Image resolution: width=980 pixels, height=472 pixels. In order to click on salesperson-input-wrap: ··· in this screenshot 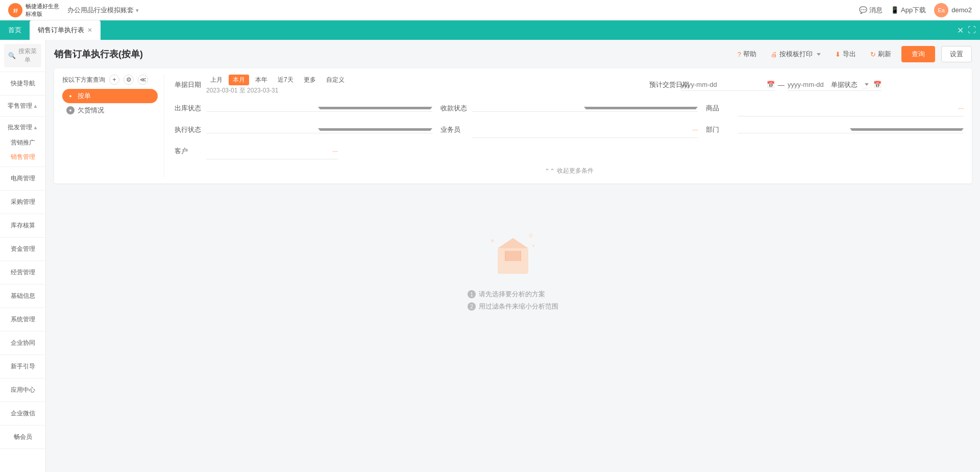, I will do `click(585, 130)`.